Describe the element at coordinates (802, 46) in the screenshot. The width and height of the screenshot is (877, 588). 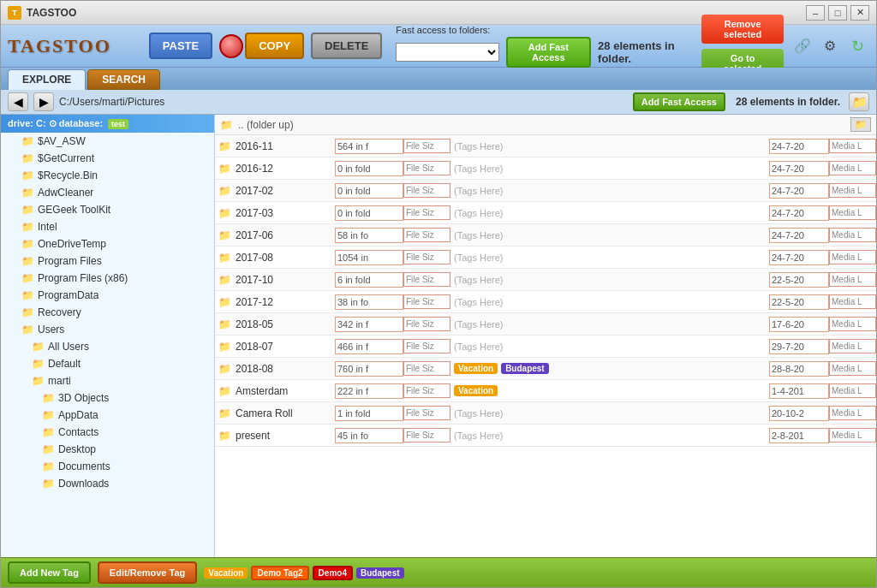
I see `link-icon: 🔗` at that location.